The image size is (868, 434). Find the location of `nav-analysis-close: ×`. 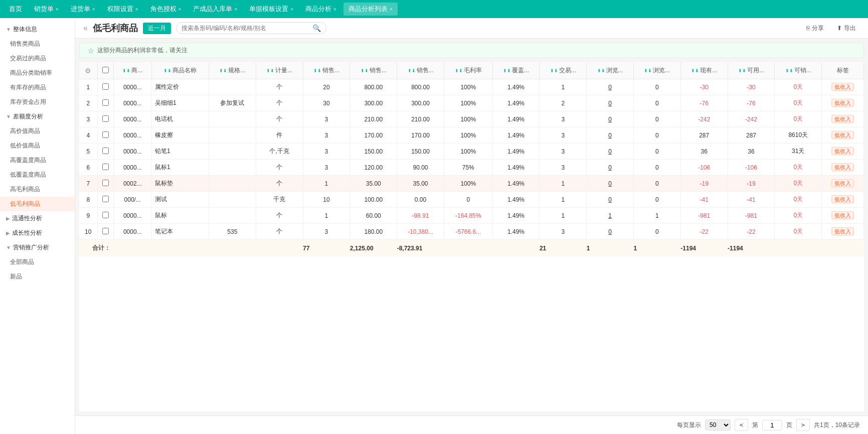

nav-analysis-close: × is located at coordinates (335, 9).